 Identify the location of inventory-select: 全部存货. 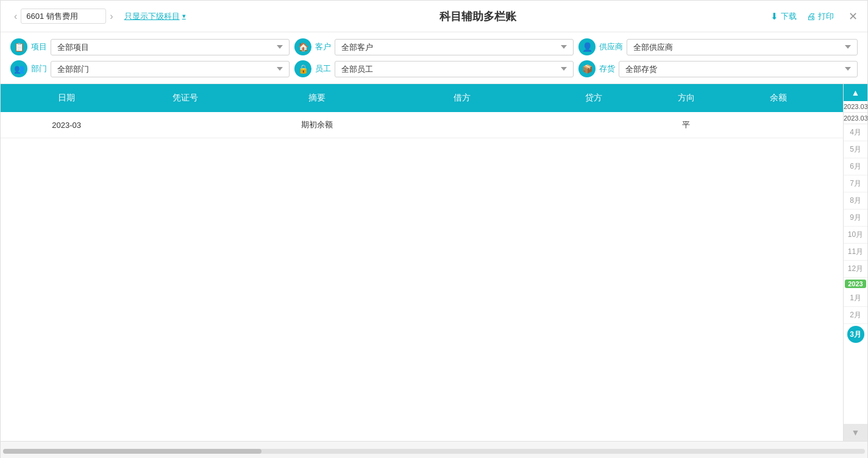
(738, 69).